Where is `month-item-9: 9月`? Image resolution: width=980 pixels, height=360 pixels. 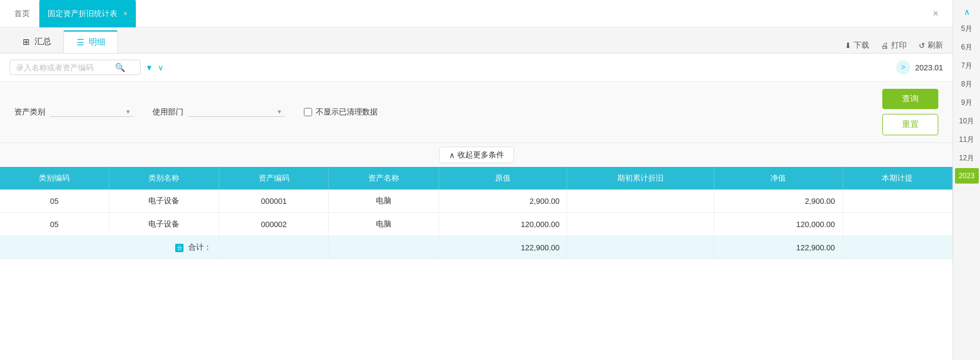 month-item-9: 9月 is located at coordinates (967, 103).